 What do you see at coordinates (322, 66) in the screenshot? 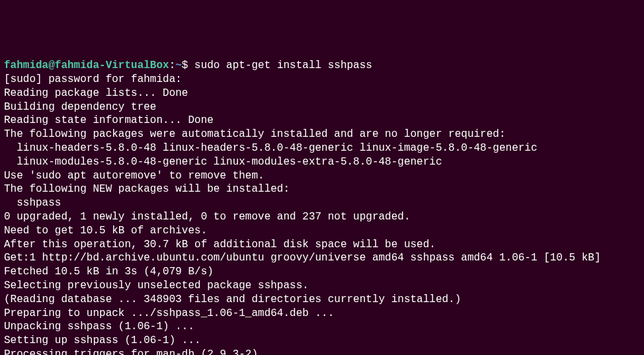
I see `command-line-1: fahmida@fahmida-VirtualBox:~$ sudo apt-g…` at bounding box center [322, 66].